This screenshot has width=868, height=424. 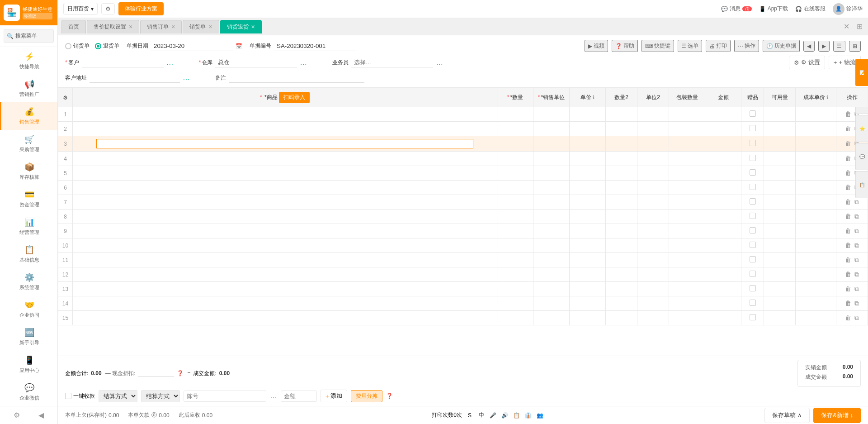 I want to click on copy-row-8-icon: ⧉, so click(x=857, y=216).